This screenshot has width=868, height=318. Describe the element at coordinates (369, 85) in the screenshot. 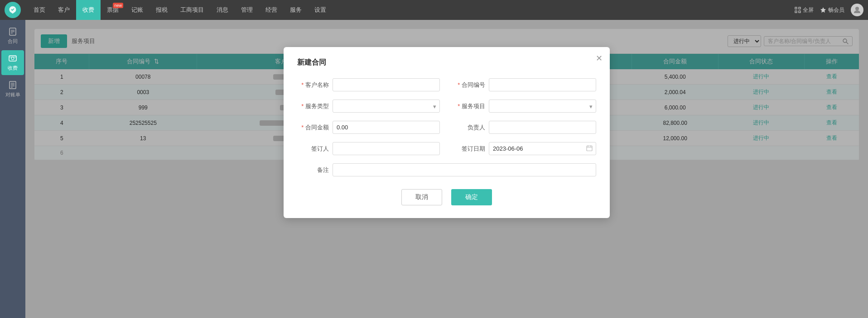

I see `form-row-client: 客户名称` at that location.